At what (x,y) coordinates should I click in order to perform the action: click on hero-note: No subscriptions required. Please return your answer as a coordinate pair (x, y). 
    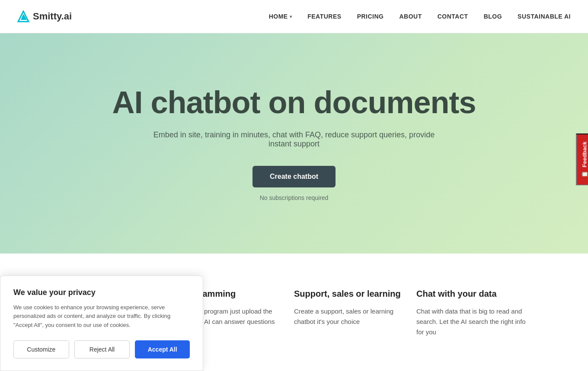
    Looking at the image, I should click on (294, 198).